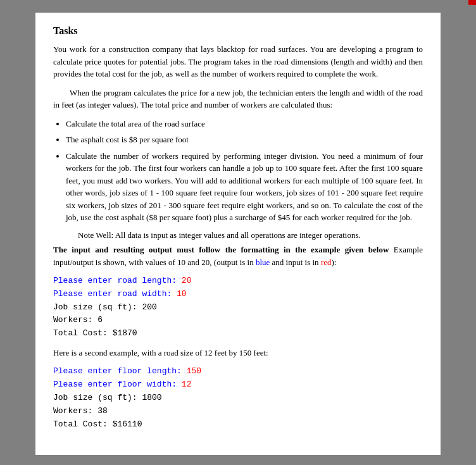  I want to click on example2-output3: Total Cost: $16110, so click(238, 425).